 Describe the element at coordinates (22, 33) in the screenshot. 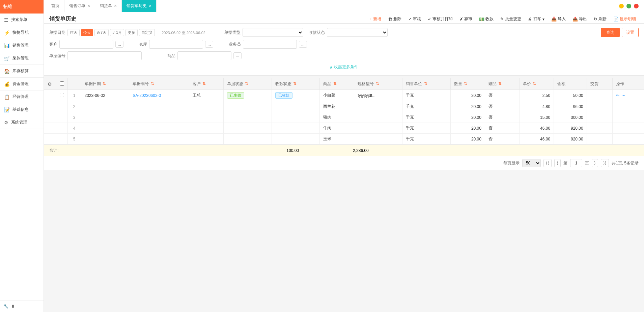

I see `sidebar-item-quick-nav: ⚡ 快捷导航` at that location.